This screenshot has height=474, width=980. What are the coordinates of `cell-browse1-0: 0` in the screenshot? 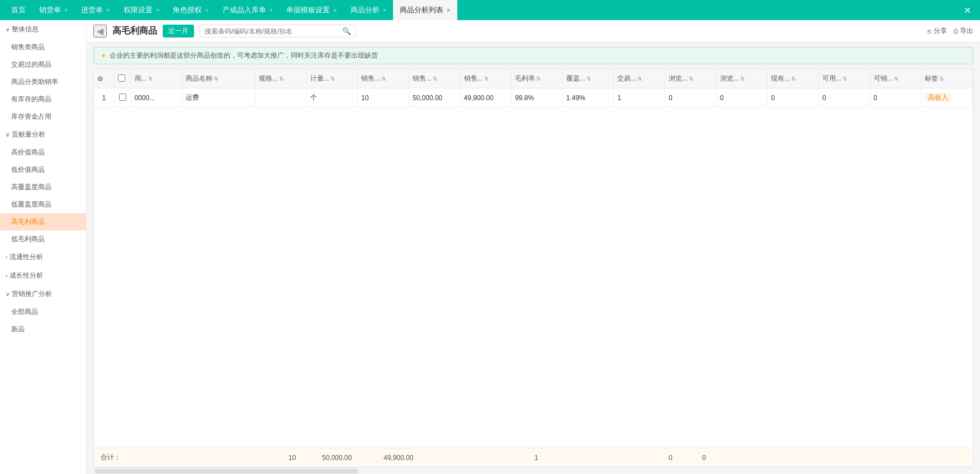 It's located at (691, 98).